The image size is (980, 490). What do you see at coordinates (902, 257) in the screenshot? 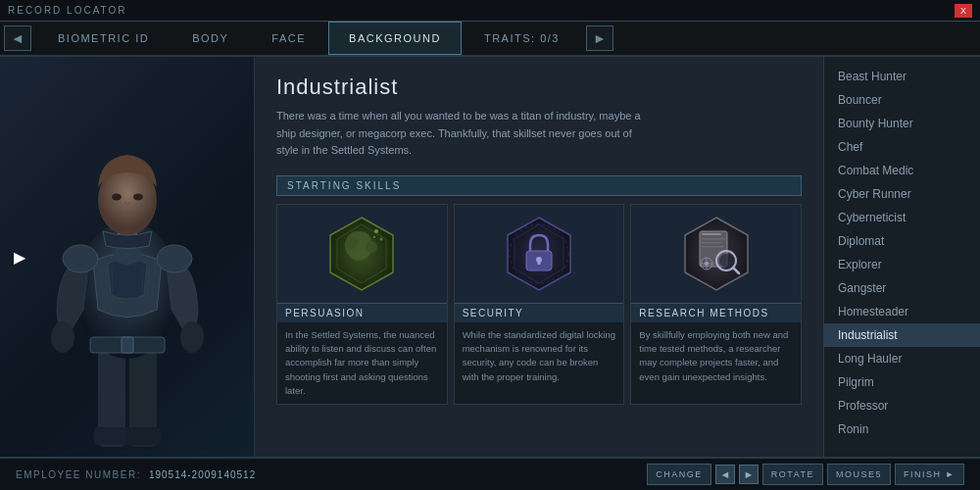
I see `background-list: Beast HunterBouncerBounty HunterChefComb…` at bounding box center [902, 257].